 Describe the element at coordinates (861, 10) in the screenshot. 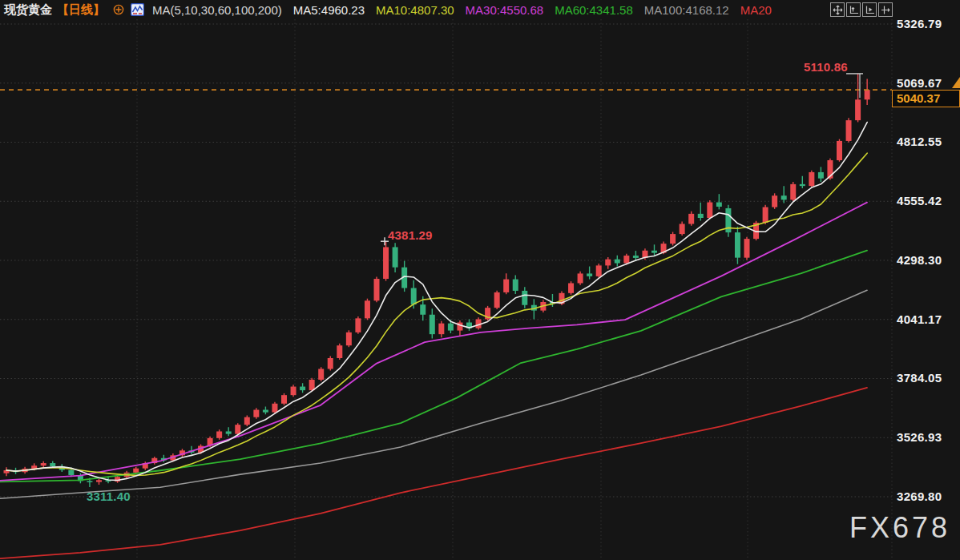

I see `chart-toolbar` at that location.